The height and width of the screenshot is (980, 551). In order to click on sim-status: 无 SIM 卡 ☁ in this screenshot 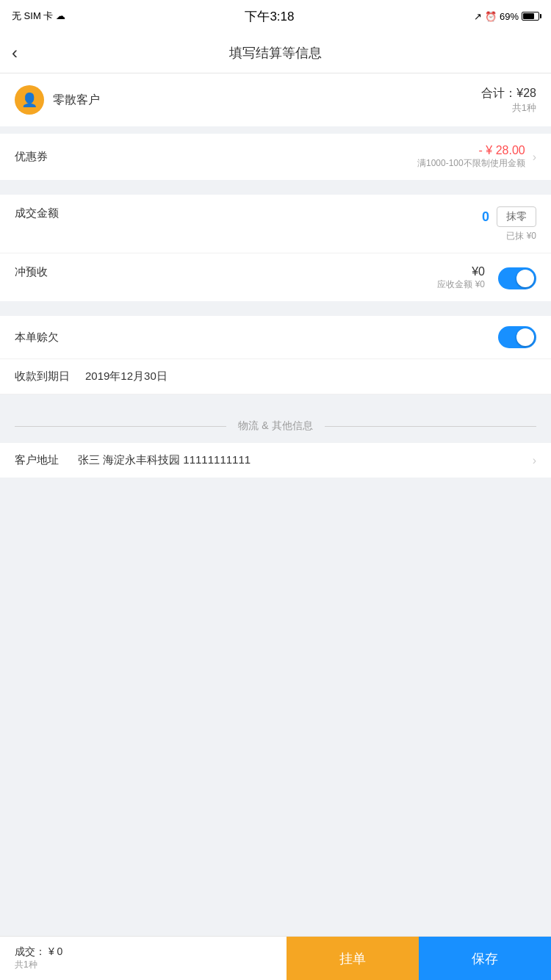, I will do `click(38, 16)`.